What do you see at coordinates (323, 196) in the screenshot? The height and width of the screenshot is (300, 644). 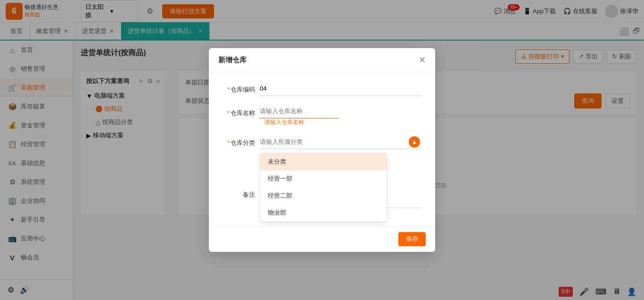 I see `dropdown-item-dept2: 经营二部` at bounding box center [323, 196].